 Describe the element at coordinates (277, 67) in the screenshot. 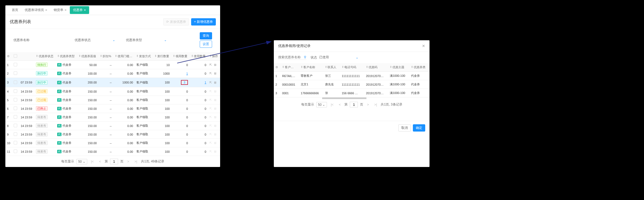

I see `modal-column-header: ⚙` at that location.